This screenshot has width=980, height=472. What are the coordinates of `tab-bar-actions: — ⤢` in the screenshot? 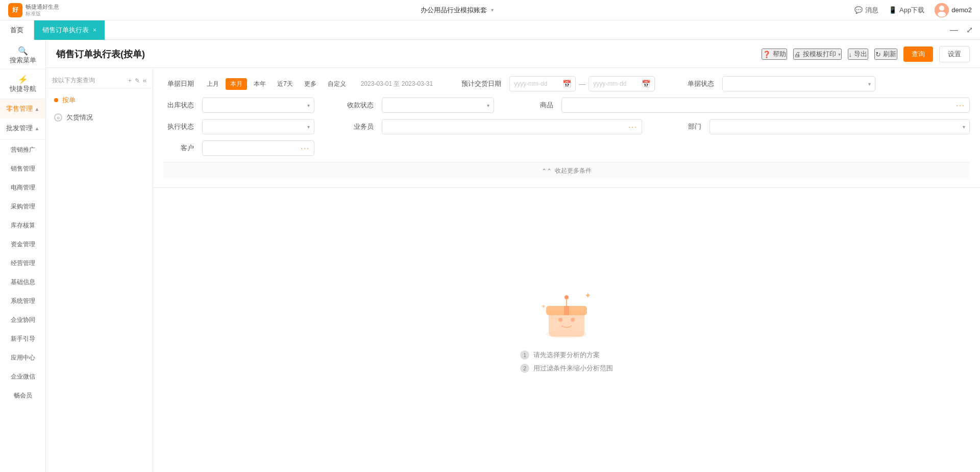 It's located at (964, 30).